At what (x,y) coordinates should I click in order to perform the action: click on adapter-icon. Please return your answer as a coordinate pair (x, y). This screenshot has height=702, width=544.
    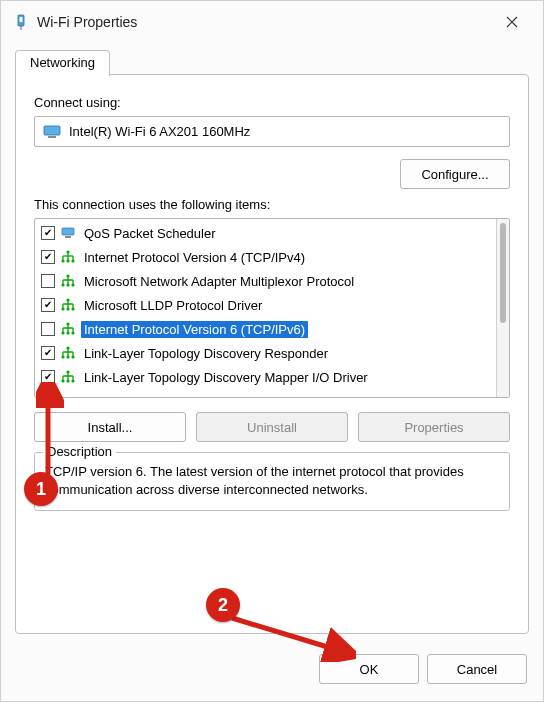
    Looking at the image, I should click on (21, 22).